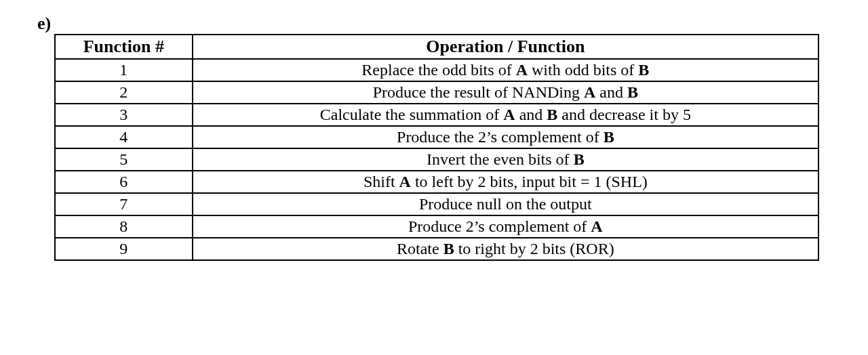 The height and width of the screenshot is (355, 868). Describe the element at coordinates (437, 205) in the screenshot. I see `table-row: 7Produce null on the output` at that location.